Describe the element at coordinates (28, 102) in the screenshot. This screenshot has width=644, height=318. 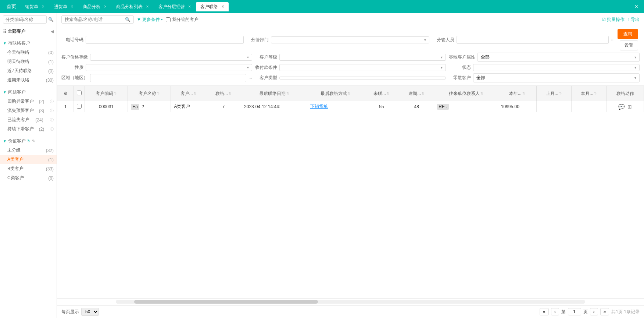
I see `sidebar-item-repurchase-abnormal: 回购异常客户 (2) ⓘ` at that location.